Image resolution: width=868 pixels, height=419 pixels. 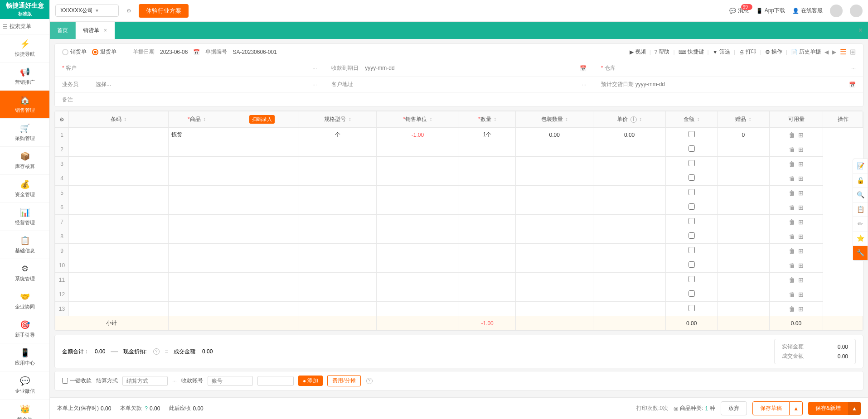 What do you see at coordinates (860, 30) in the screenshot?
I see `tab-bar-close-btn: ×` at bounding box center [860, 30].